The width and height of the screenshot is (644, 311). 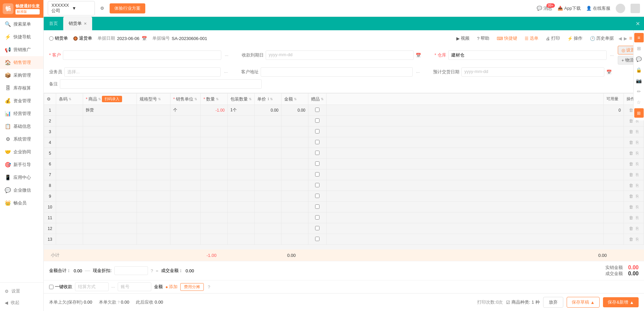 I want to click on save-new-button: 保存&新增 ▲, so click(x=621, y=302).